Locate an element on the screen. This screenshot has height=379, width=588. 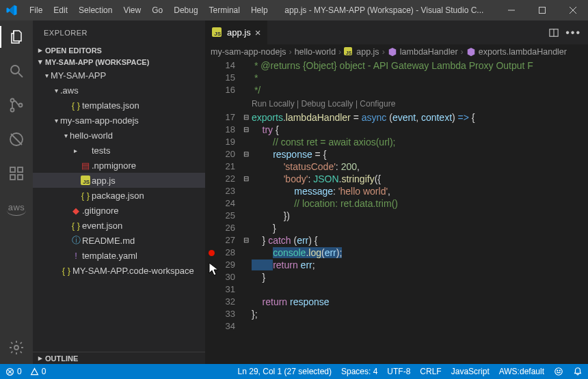
tree-folder-tests: ▸tests is located at coordinates (119, 150).